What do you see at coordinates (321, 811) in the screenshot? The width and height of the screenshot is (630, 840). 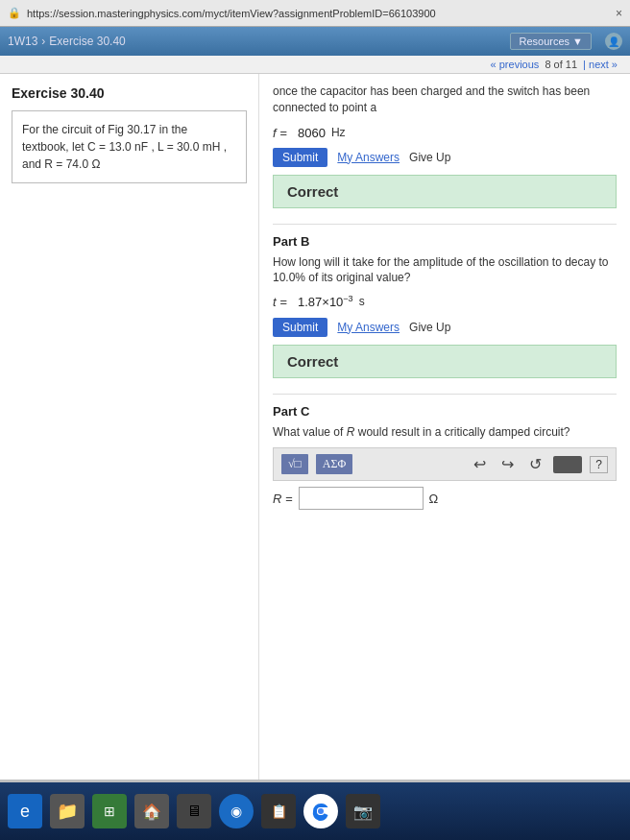 I see `taskbar-chrome-icon` at bounding box center [321, 811].